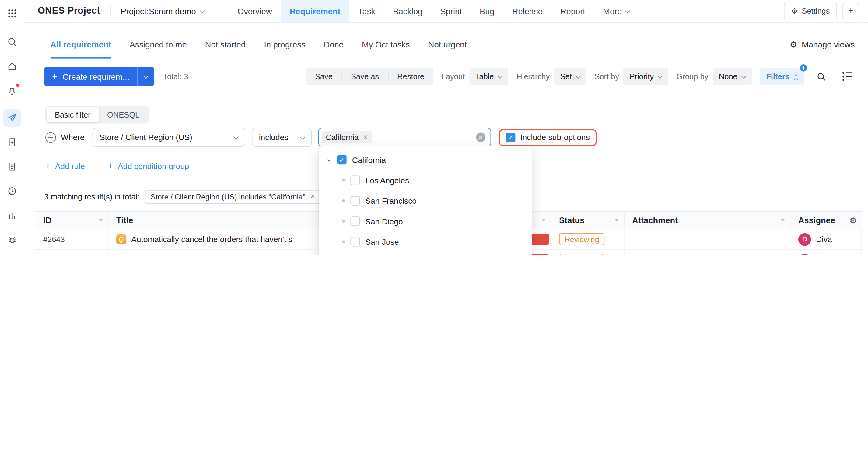  Describe the element at coordinates (646, 76) in the screenshot. I see `sort-by-select: Priority` at that location.